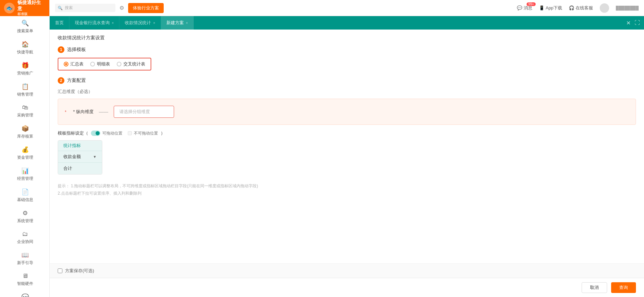  Describe the element at coordinates (347, 92) in the screenshot. I see `dimension-section-label: 汇总维度（必选）` at that location.